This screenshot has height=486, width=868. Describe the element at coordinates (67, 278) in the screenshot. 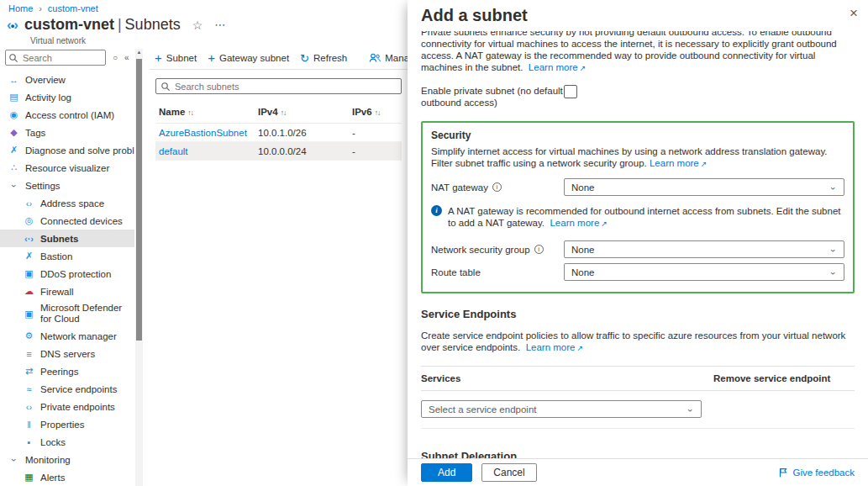

I see `sidebar-menu: ↔Overview▤Activity log◉Access control (I…` at that location.